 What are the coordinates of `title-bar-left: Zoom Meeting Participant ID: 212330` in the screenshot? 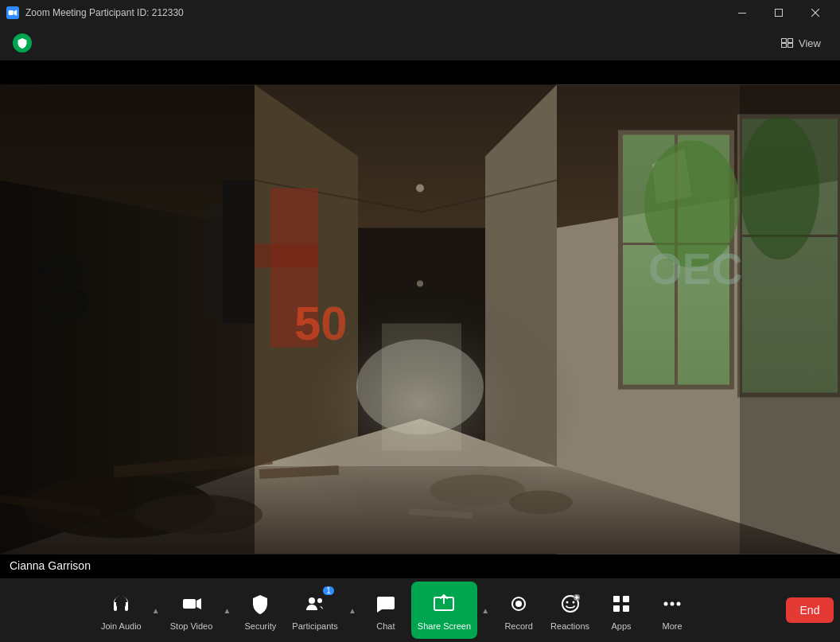 It's located at (365, 13).